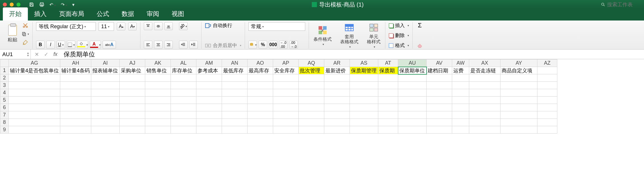  I want to click on cell-AM9, so click(209, 130).